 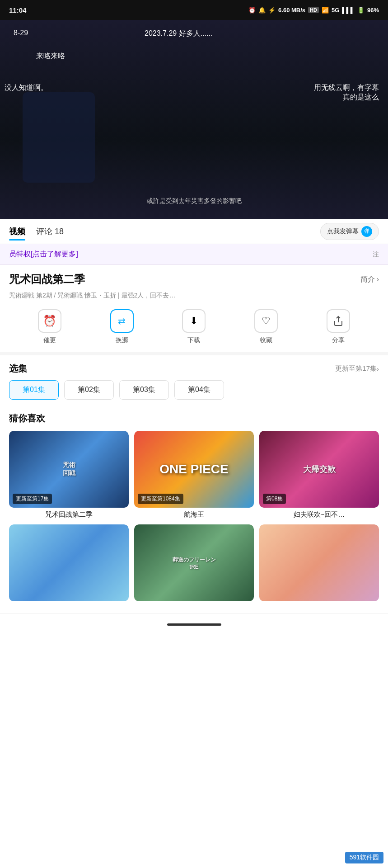 I want to click on danmu-button: 点我发弹幕 弹, so click(x=350, y=231).